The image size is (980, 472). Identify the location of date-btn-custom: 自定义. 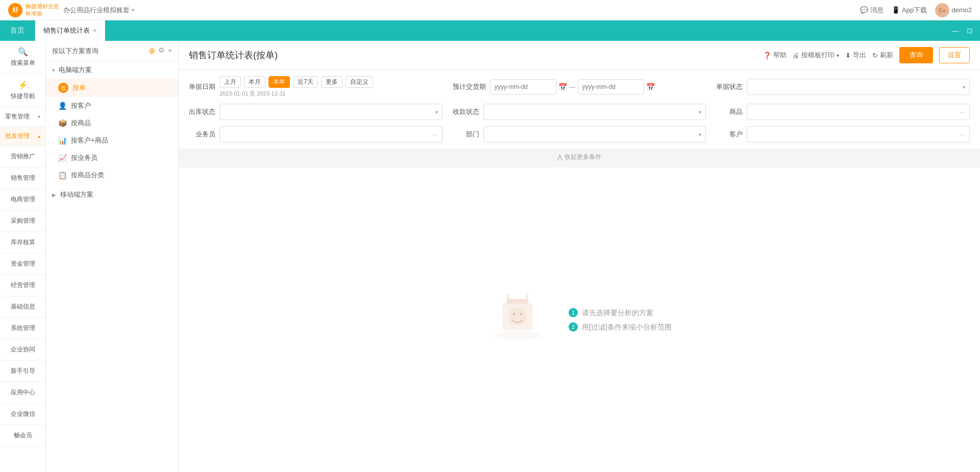
(359, 82).